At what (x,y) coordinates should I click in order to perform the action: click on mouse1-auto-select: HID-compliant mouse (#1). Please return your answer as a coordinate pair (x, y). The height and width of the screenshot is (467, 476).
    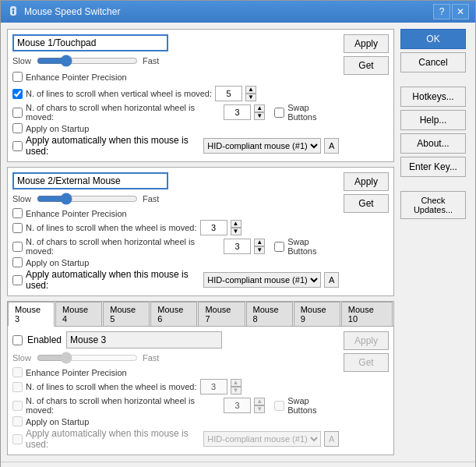
    Looking at the image, I should click on (262, 146).